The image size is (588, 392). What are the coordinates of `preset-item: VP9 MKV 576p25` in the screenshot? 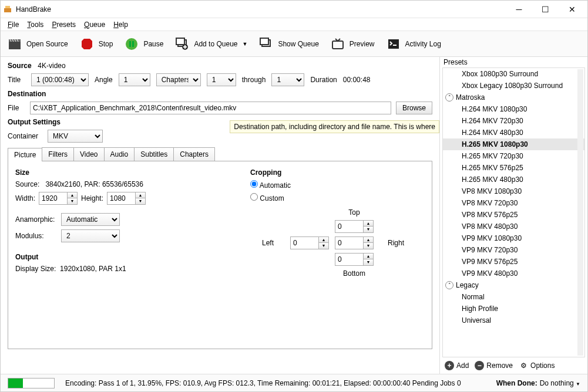 It's located at (513, 262).